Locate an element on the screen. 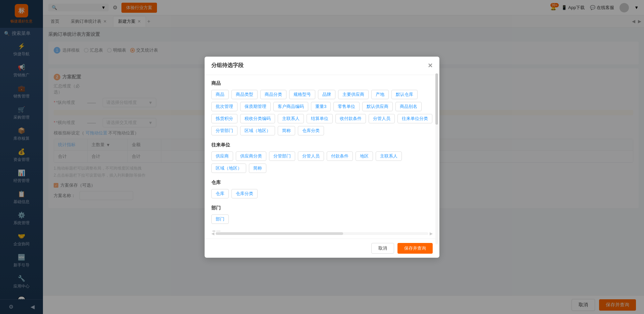 This screenshot has height=314, width=644. modal-title: 分组待选字段 is located at coordinates (227, 66).